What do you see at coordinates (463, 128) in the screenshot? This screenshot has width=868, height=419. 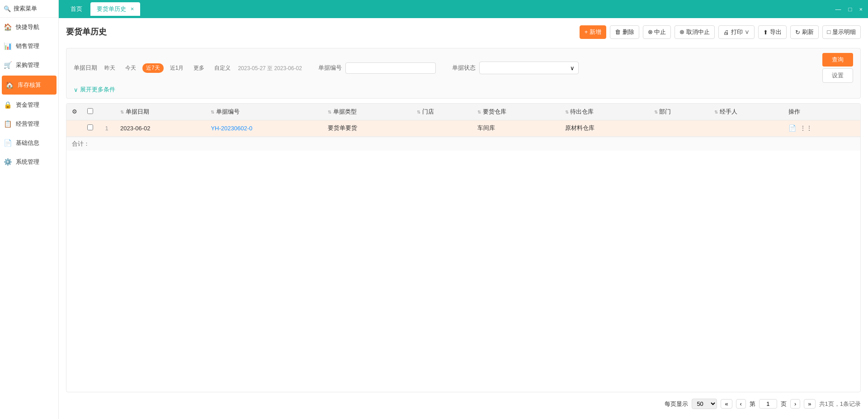 I see `table-row: 1 2023-06-02 YH-20230602-0 要货单要货 车间库 原材料…` at bounding box center [463, 128].